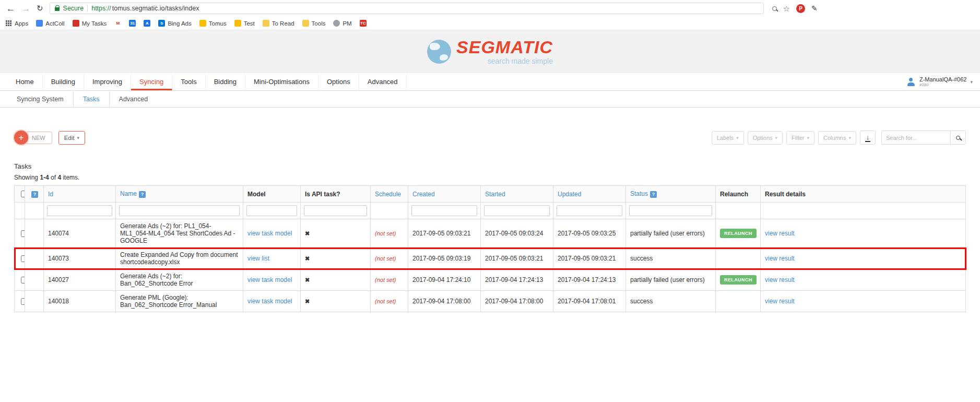 This screenshot has height=402, width=980. What do you see at coordinates (174, 23) in the screenshot?
I see `bookmark-item: b Bing Ads` at bounding box center [174, 23].